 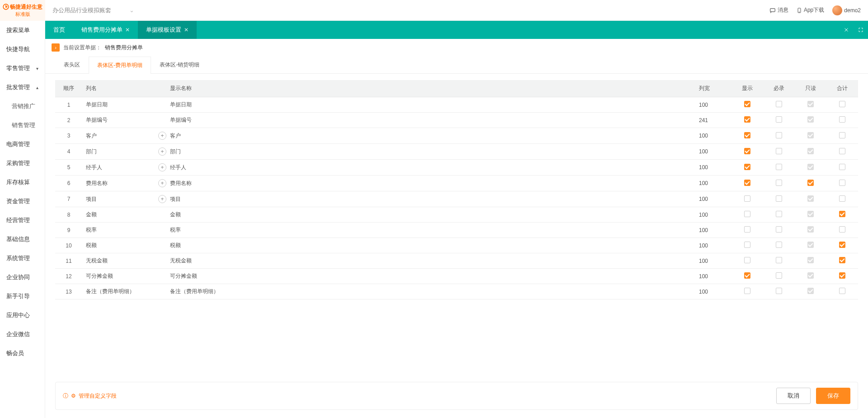 I want to click on cell-display: 经手人, so click(x=431, y=167).